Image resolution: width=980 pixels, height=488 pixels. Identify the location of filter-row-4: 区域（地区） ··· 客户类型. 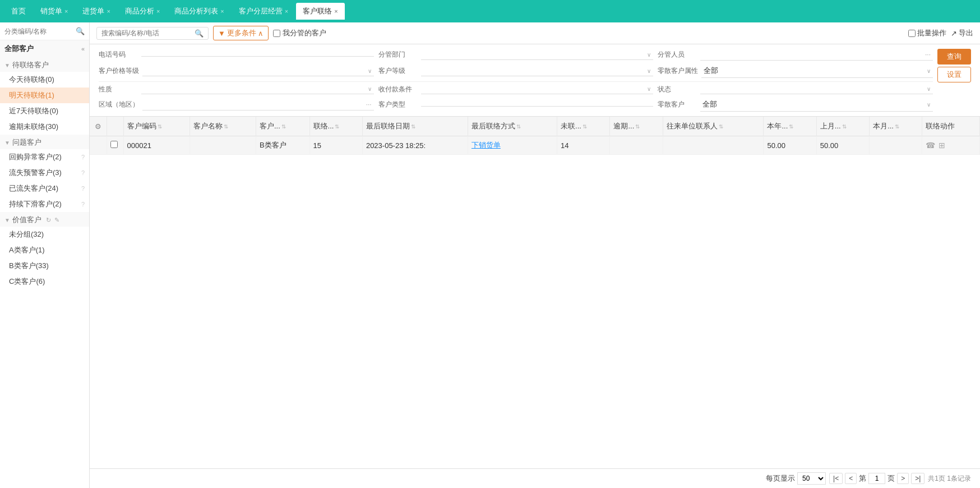
(516, 104).